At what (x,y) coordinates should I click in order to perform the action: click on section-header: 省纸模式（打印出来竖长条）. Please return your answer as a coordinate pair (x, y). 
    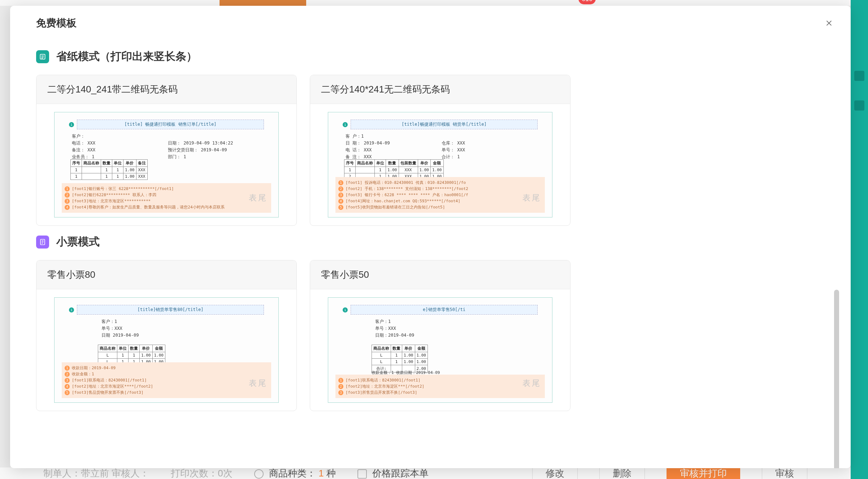
    Looking at the image, I should click on (433, 56).